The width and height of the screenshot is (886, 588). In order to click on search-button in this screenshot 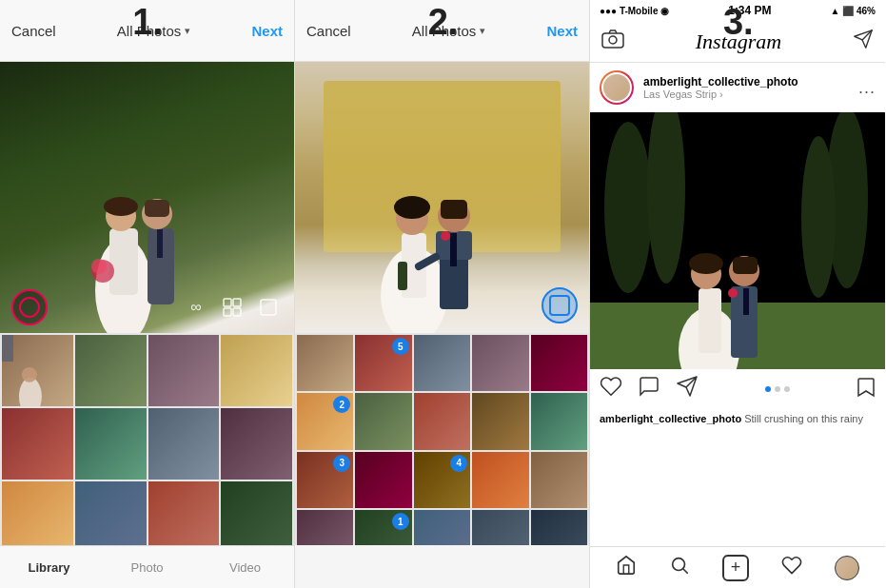, I will do `click(679, 567)`.